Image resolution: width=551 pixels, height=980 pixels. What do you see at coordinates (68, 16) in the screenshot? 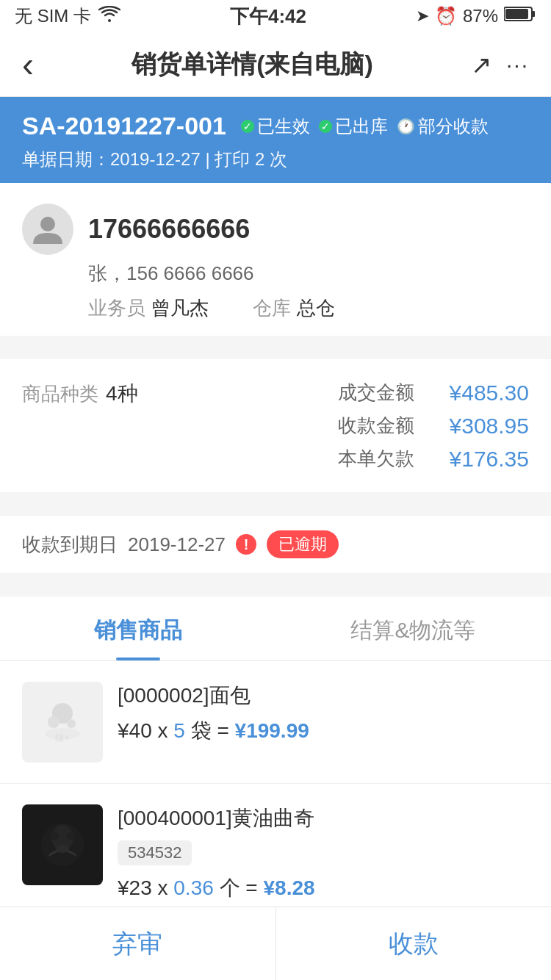
I see `status-left: 无 SIM 卡` at bounding box center [68, 16].